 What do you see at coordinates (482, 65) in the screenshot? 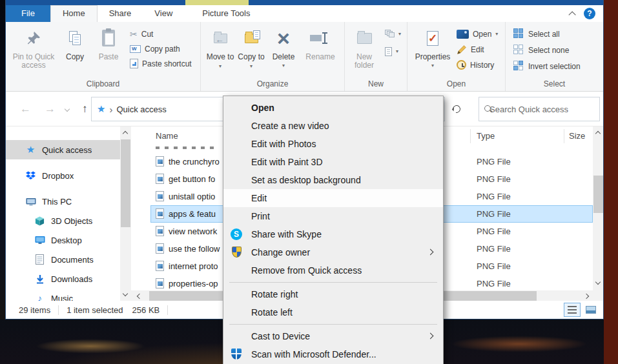
I see `history-label: History` at bounding box center [482, 65].